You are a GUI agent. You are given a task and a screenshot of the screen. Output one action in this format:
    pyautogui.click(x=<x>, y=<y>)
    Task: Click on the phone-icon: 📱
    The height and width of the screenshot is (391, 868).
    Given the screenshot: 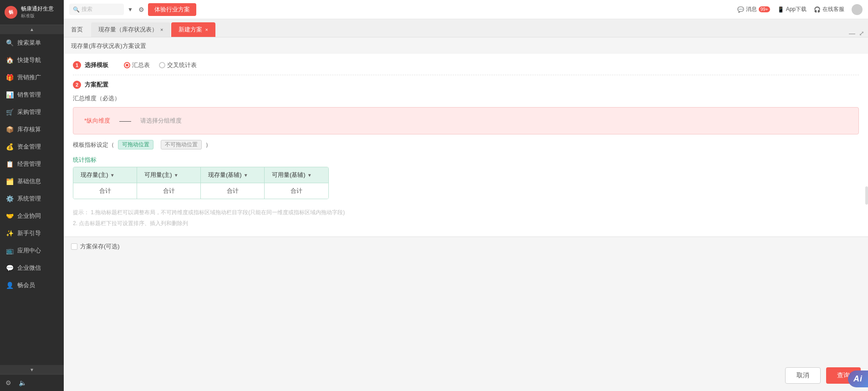 What is the action you would take?
    pyautogui.click(x=781, y=10)
    